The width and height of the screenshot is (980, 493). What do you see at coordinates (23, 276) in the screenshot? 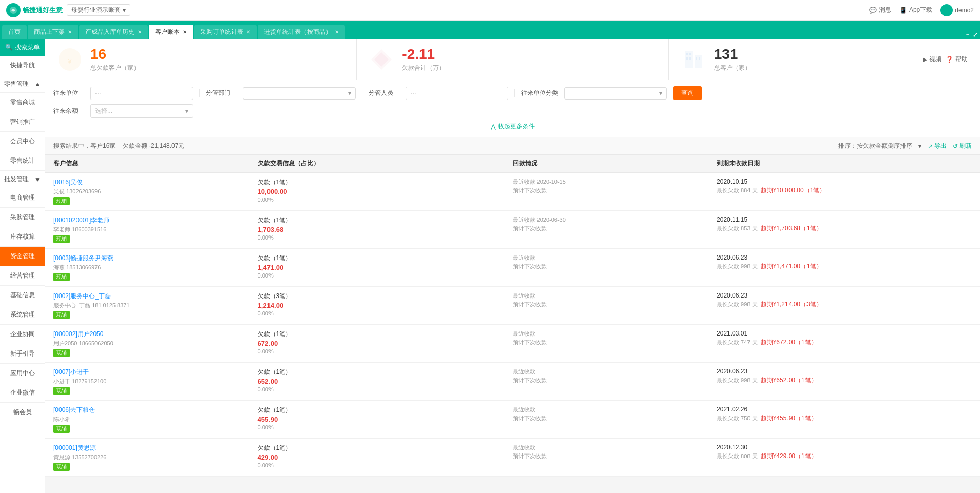
I see `sidebar-item-operations: 经营管理` at bounding box center [23, 276].